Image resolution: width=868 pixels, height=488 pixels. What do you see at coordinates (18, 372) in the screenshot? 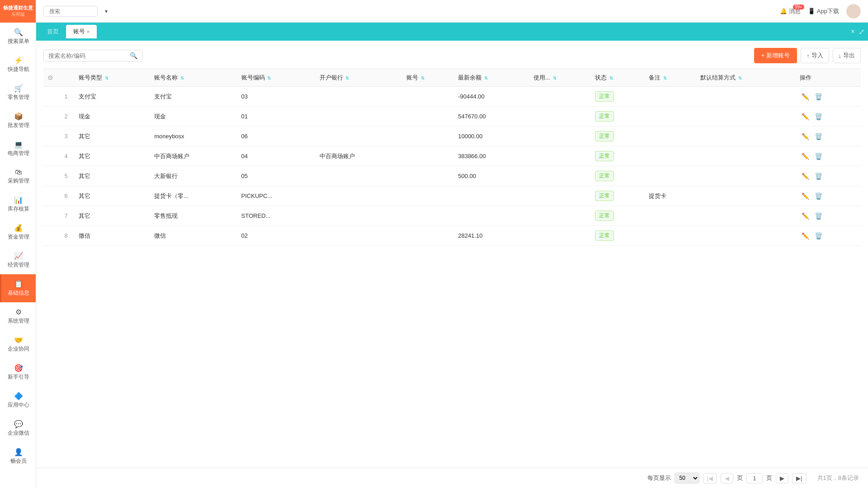
I see `sidebar-item-guide: 🎯 新手引导` at bounding box center [18, 372].